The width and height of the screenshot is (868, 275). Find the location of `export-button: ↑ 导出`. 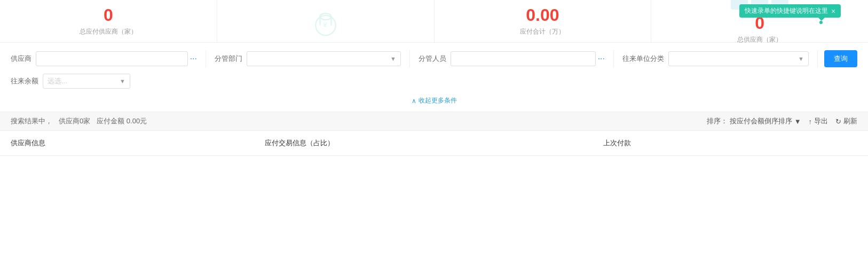

export-button: ↑ 导出 is located at coordinates (819, 121).